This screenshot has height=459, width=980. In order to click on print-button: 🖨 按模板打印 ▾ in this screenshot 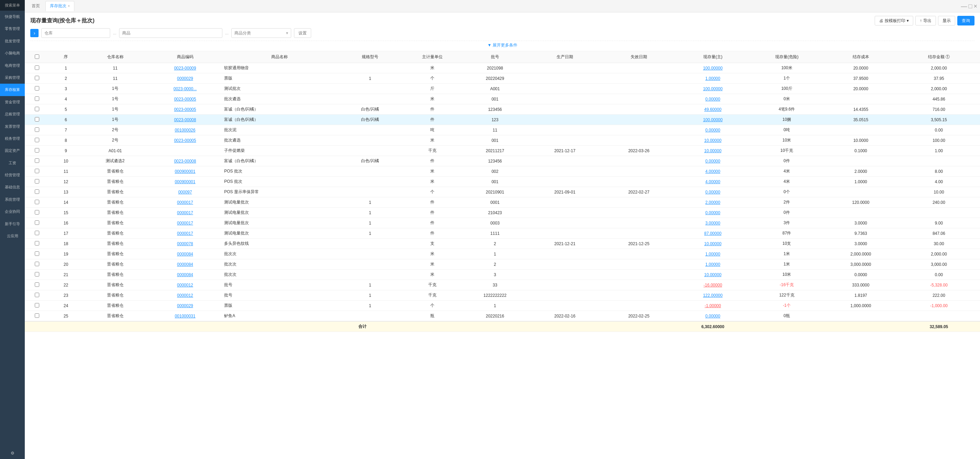, I will do `click(894, 21)`.